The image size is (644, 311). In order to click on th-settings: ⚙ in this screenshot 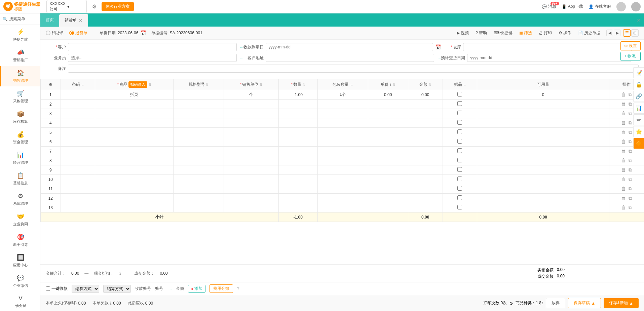, I will do `click(51, 85)`.